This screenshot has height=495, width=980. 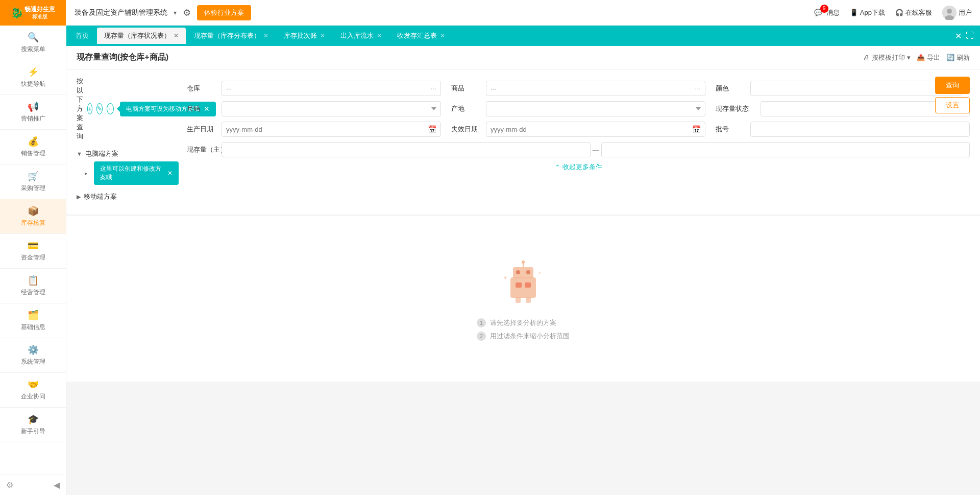 What do you see at coordinates (856, 88) in the screenshot?
I see `color-select` at bounding box center [856, 88].